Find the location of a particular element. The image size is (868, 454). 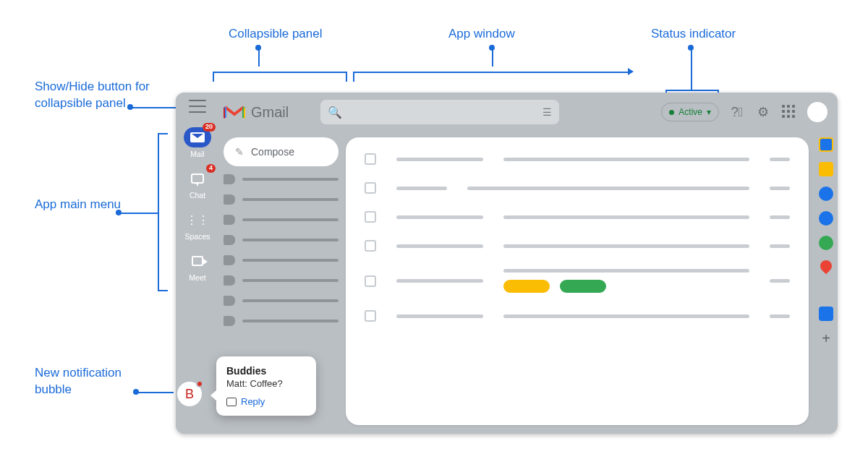

reply-button: Reply is located at coordinates (266, 402).